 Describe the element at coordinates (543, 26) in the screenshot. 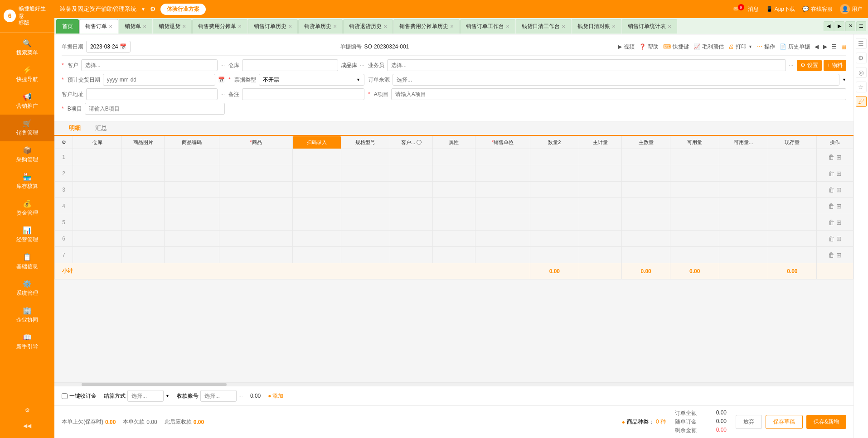

I see `tab-cash-workbench: 钱货日清工作台 ✕` at that location.